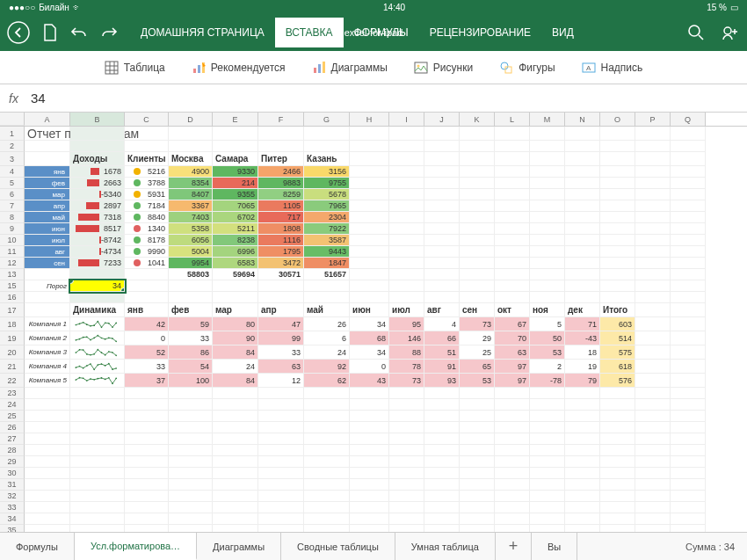  I want to click on clients-cell: 1041, so click(147, 264).